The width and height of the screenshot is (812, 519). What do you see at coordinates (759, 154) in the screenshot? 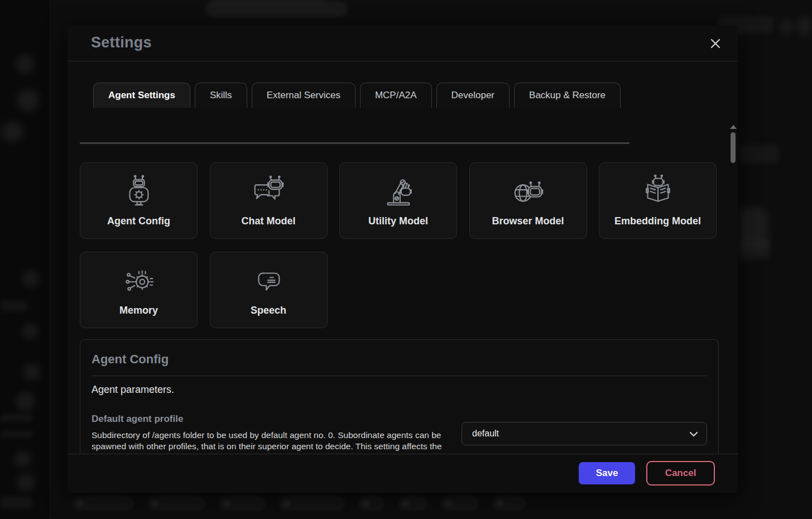
I see `background-right-chip` at bounding box center [759, 154].